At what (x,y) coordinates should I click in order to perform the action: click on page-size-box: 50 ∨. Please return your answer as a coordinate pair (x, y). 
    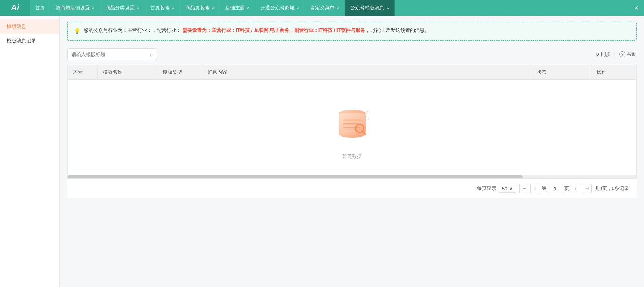
    Looking at the image, I should click on (507, 189).